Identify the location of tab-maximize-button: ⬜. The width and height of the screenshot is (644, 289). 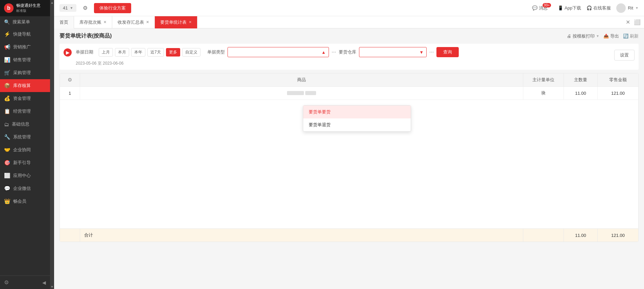
(637, 22).